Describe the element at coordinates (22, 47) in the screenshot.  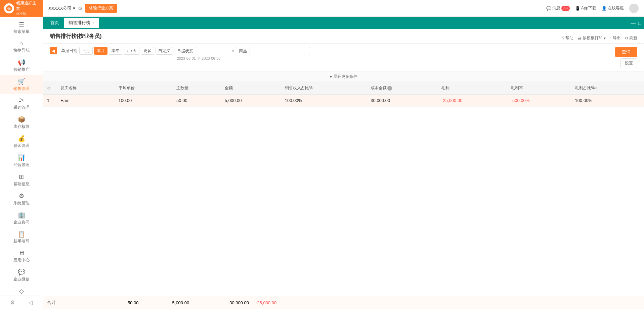
I see `sidebar-item-quick-nav: ⌂ 快捷导航` at that location.